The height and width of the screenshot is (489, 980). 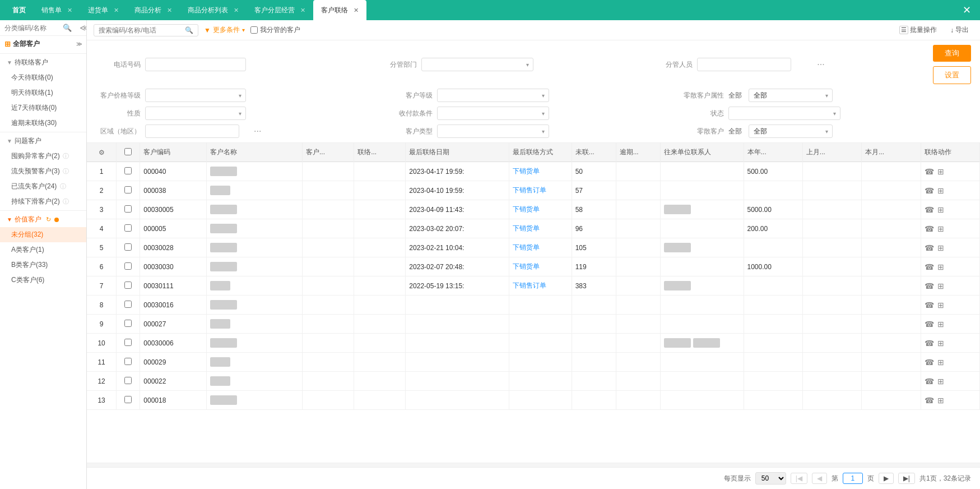 What do you see at coordinates (791, 95) in the screenshot?
I see `scattered-attr-select: 全部` at bounding box center [791, 95].